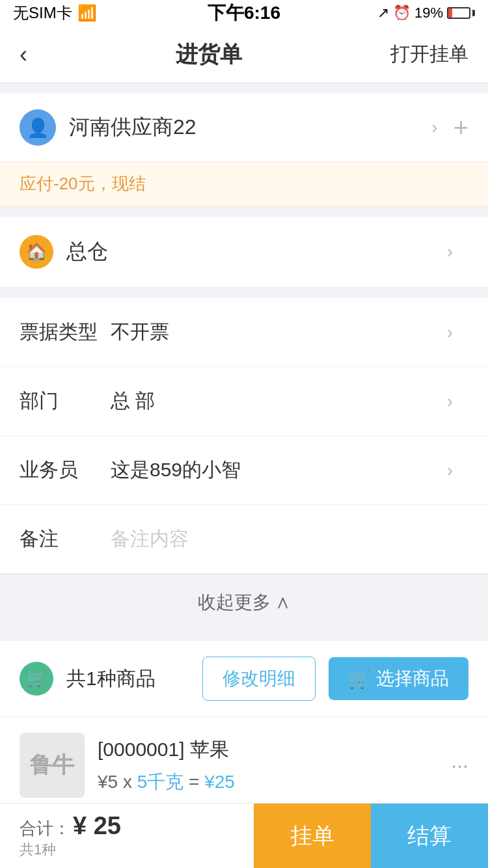 Image resolution: width=488 pixels, height=868 pixels. What do you see at coordinates (55, 13) in the screenshot?
I see `status-left: 无SIM卡 📶` at bounding box center [55, 13].